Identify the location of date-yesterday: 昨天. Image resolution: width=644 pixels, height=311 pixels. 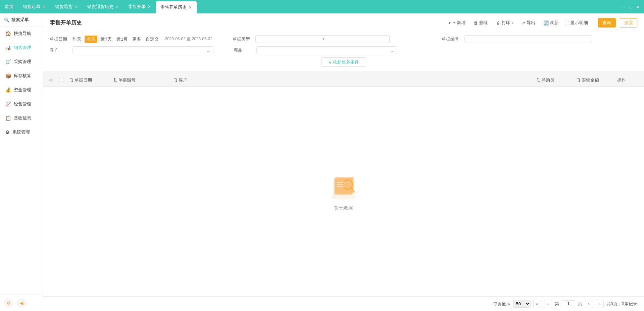
(77, 39).